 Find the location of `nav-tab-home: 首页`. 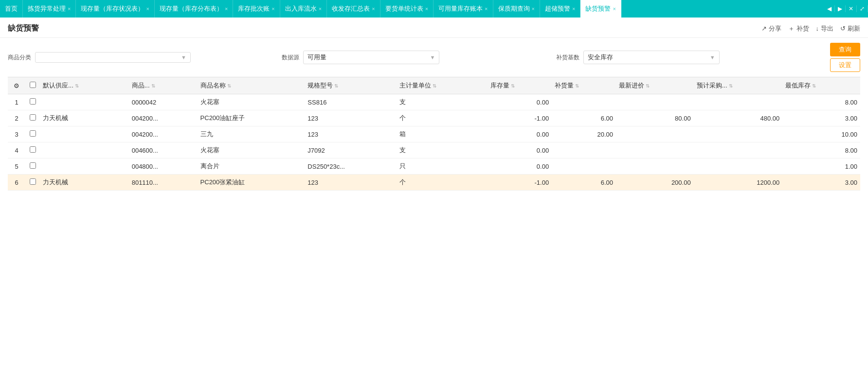

nav-tab-home: 首页 is located at coordinates (12, 9).